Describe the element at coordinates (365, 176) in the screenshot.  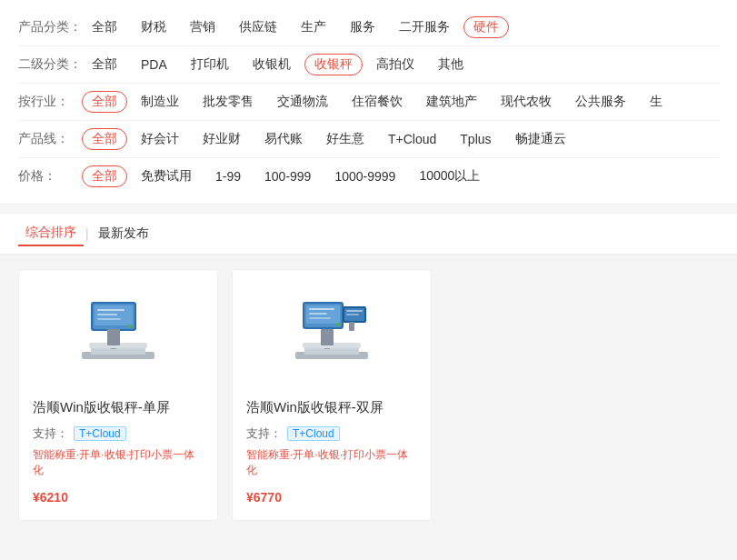
I see `filter-item-price-1000-9999: 1000-9999` at that location.